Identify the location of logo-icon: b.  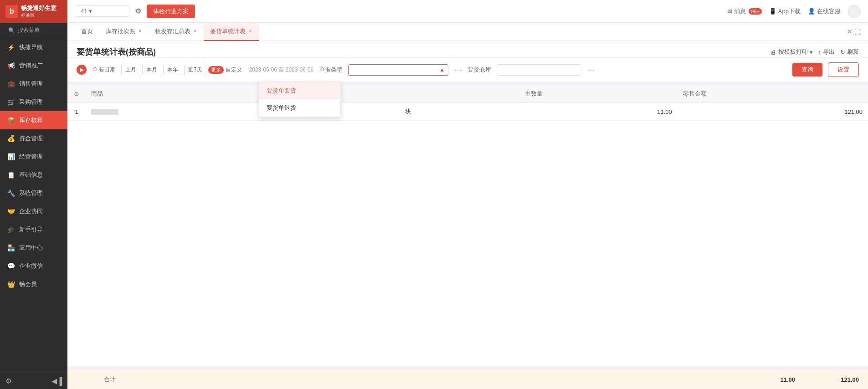
(12, 11).